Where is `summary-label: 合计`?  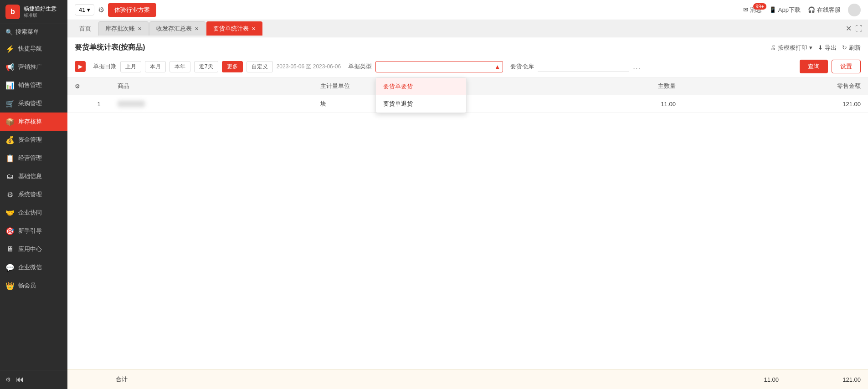 summary-label: 合计 is located at coordinates (161, 379).